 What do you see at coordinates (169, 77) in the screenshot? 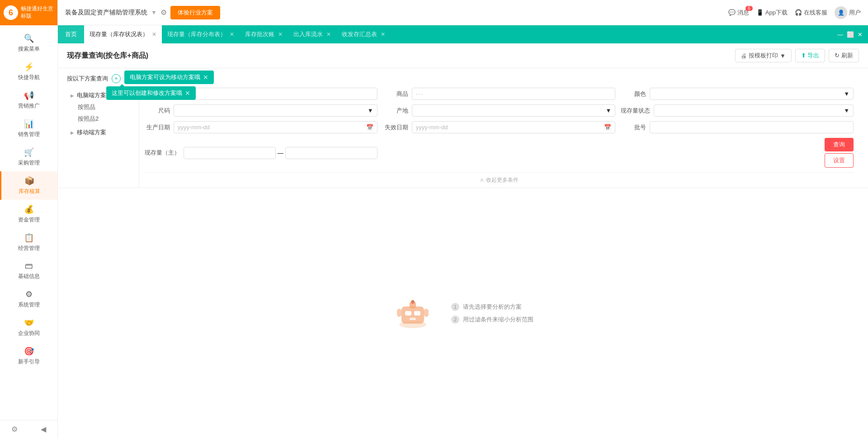
I see `tooltip1: 电脑方案可设为移动方案哦 ✕` at bounding box center [169, 77].